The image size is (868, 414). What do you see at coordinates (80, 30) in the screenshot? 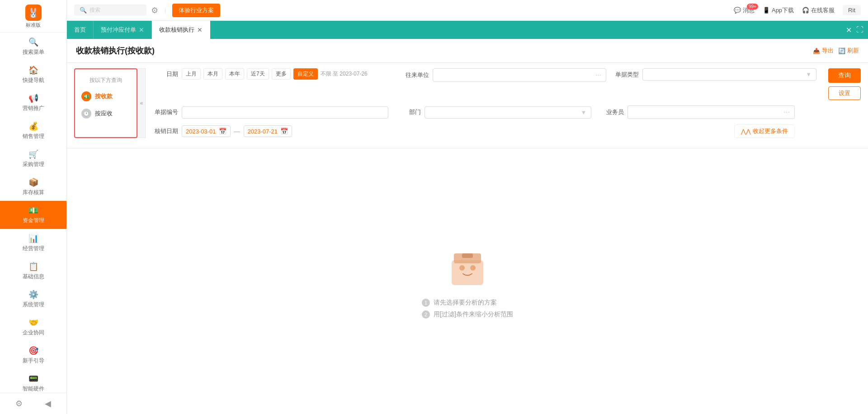
I see `tab-home: 首页` at bounding box center [80, 30].